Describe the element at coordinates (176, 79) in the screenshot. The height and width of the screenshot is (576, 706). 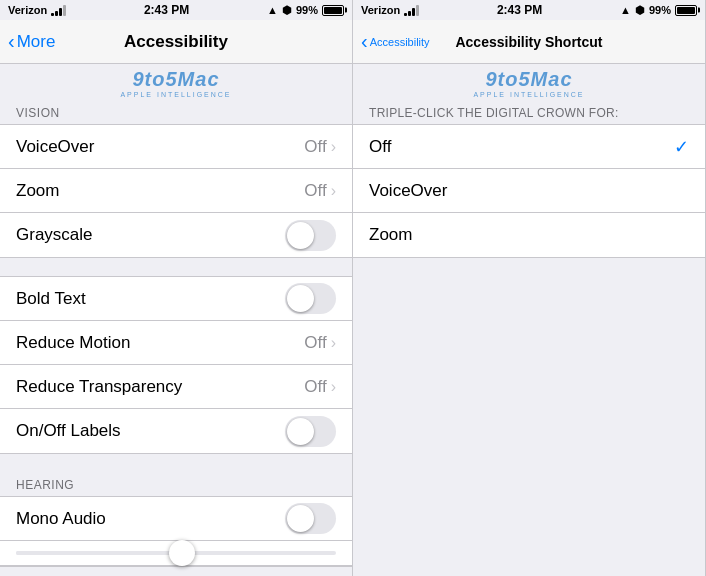
I see `watermark-logo-left: 9to5Mac` at that location.